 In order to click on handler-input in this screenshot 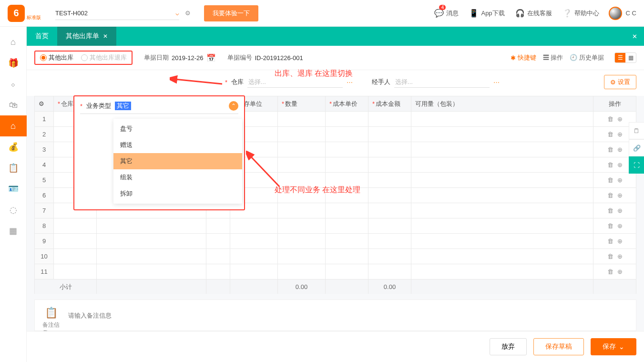, I will do `click(442, 82)`.